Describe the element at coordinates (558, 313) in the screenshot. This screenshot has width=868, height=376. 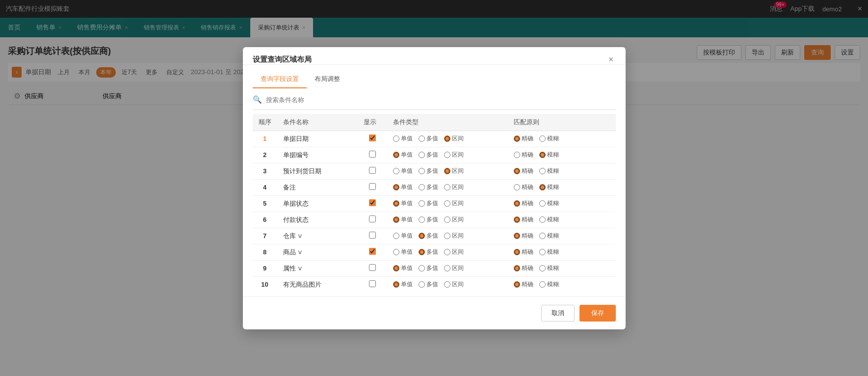
I see `cancel-btn: 取消` at that location.